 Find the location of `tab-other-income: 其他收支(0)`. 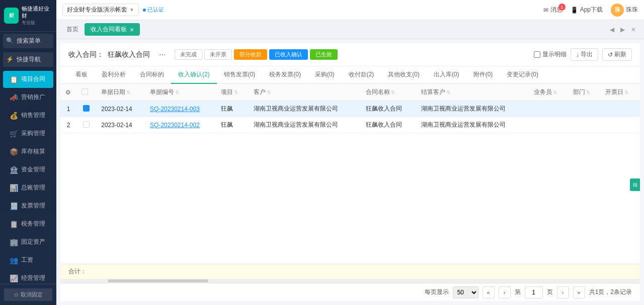

tab-other-income: 其他收支(0) is located at coordinates (404, 75).